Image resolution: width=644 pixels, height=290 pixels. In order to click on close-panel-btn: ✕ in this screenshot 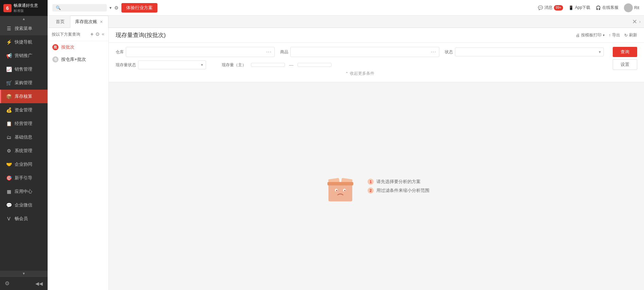, I will do `click(634, 22)`.